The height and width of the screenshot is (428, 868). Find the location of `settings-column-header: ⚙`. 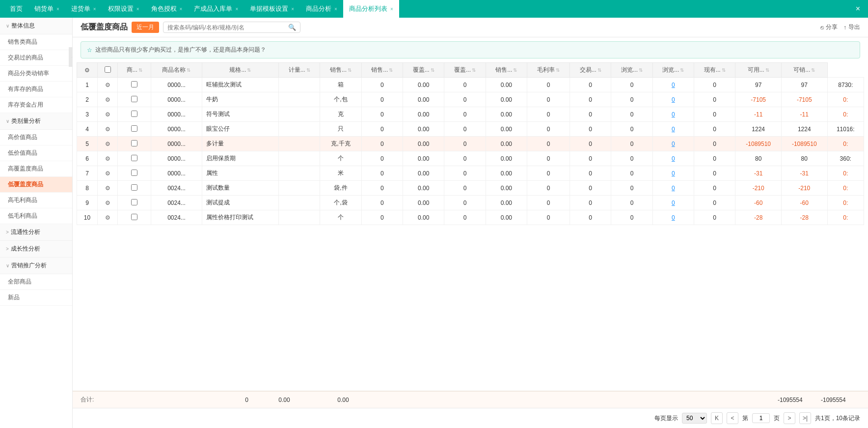

settings-column-header: ⚙ is located at coordinates (87, 70).